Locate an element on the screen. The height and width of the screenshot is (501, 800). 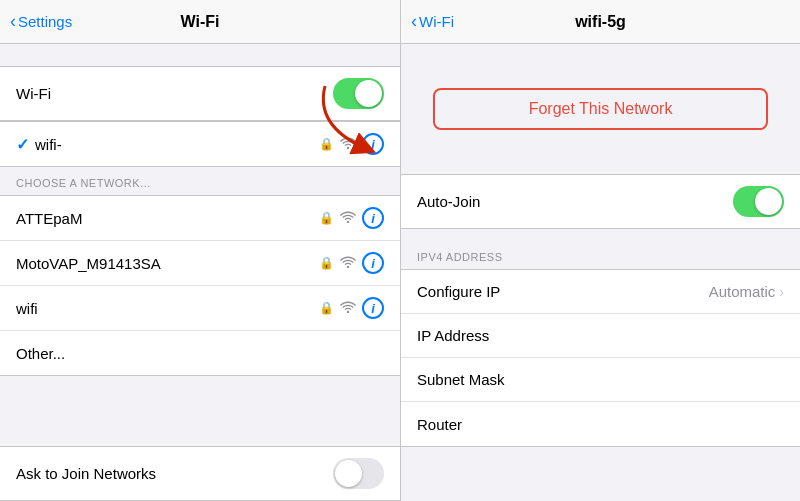
choose-network-label: CHOOSE A NETWORK... is located at coordinates (200, 181).